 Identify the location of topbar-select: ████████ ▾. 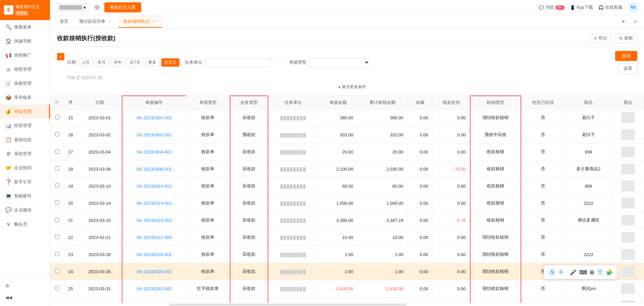
(72, 7).